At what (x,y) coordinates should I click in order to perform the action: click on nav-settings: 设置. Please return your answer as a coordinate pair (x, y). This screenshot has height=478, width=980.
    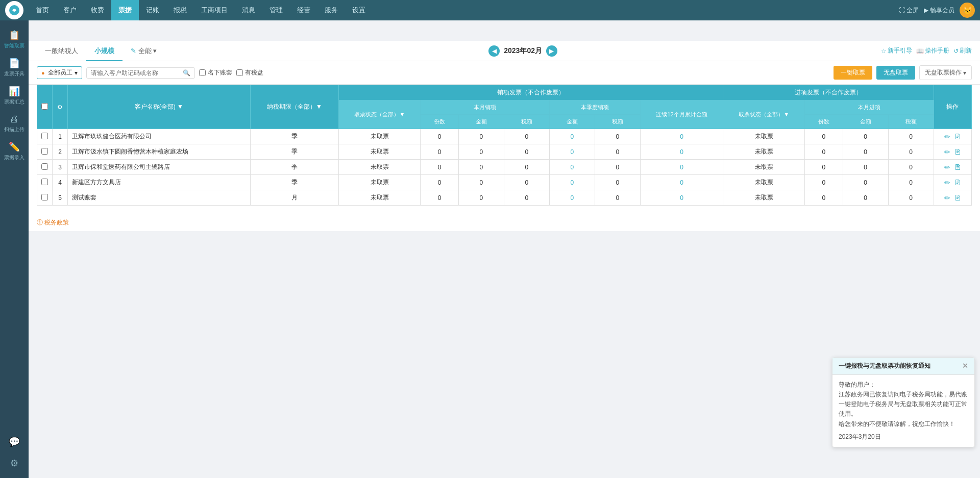
    Looking at the image, I should click on (359, 10).